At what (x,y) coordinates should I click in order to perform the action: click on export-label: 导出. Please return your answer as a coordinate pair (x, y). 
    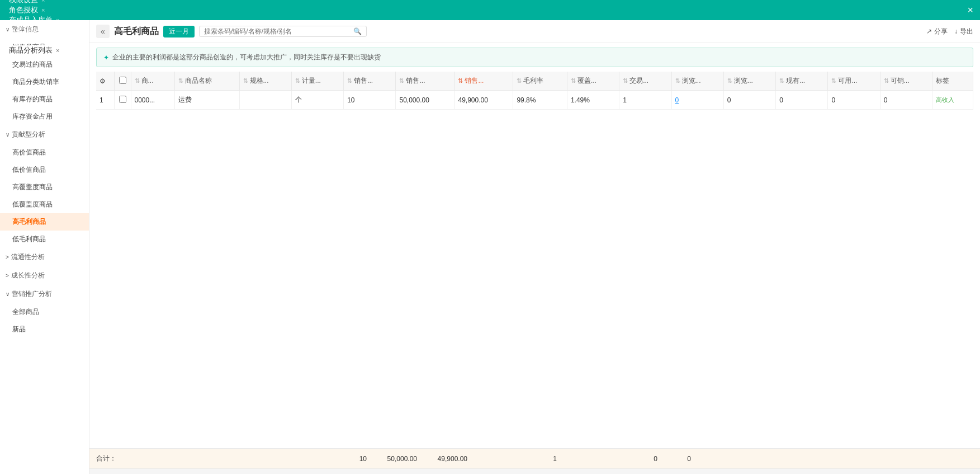
    Looking at the image, I should click on (967, 31).